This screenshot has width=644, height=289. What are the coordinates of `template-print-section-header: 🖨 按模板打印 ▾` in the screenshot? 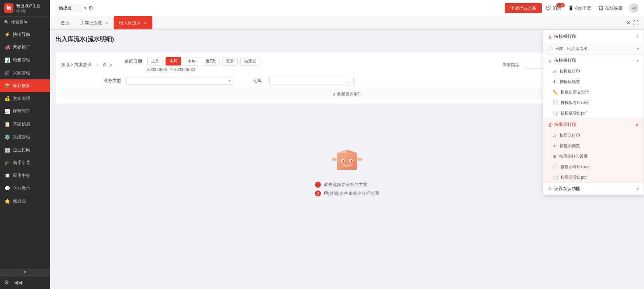 It's located at (593, 60).